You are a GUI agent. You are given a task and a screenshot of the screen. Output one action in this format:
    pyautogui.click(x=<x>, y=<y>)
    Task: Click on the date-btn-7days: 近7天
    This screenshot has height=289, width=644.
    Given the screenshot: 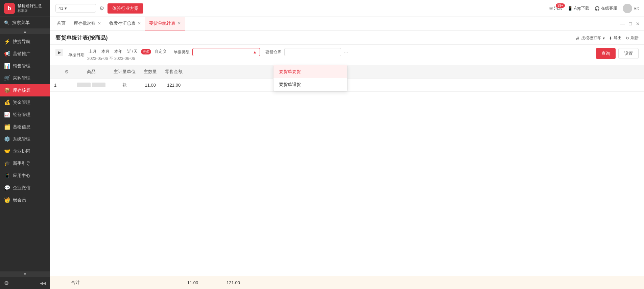 What is the action you would take?
    pyautogui.click(x=133, y=51)
    